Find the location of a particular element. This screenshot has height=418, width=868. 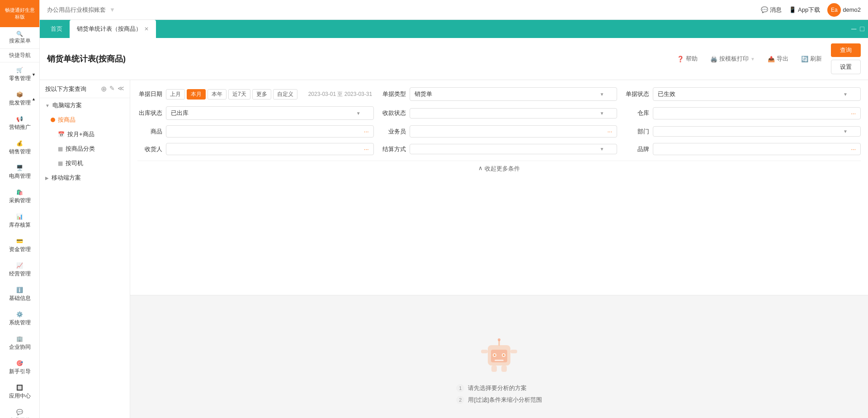

sidebar-item-ecommerce: 🖥️ 电商管理 is located at coordinates (20, 172).